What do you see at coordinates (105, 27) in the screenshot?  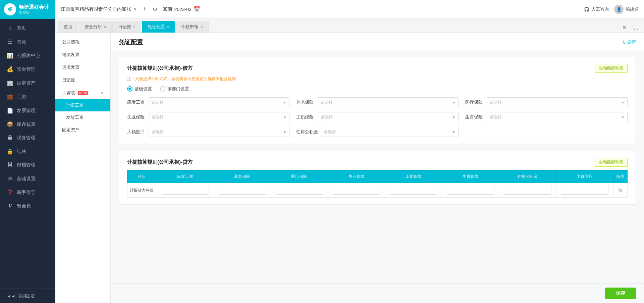 I see `tab-fund-close: ×` at bounding box center [105, 27].